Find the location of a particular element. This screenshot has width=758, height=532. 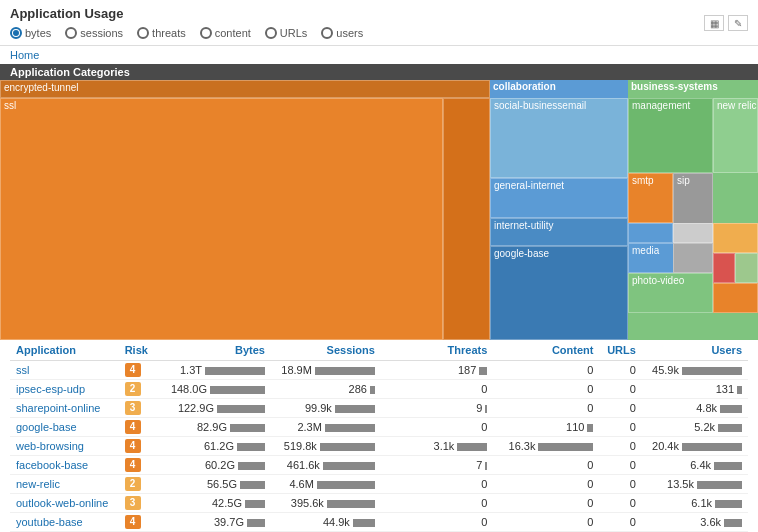

cell-threats-0: 187 is located at coordinates (437, 370).